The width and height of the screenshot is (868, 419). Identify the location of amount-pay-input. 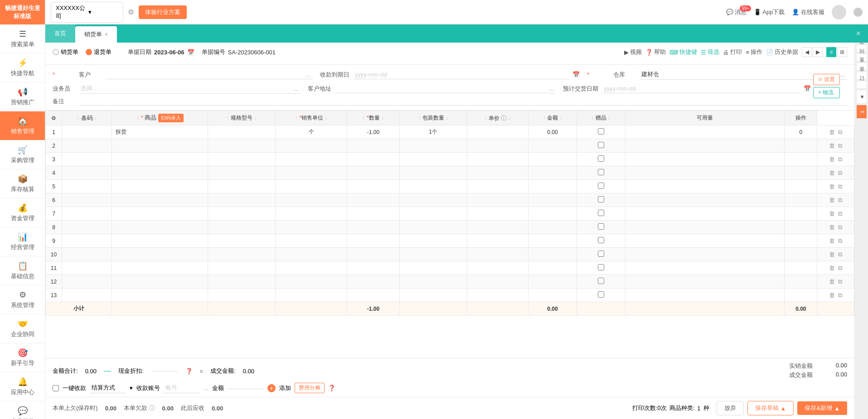
(246, 388).